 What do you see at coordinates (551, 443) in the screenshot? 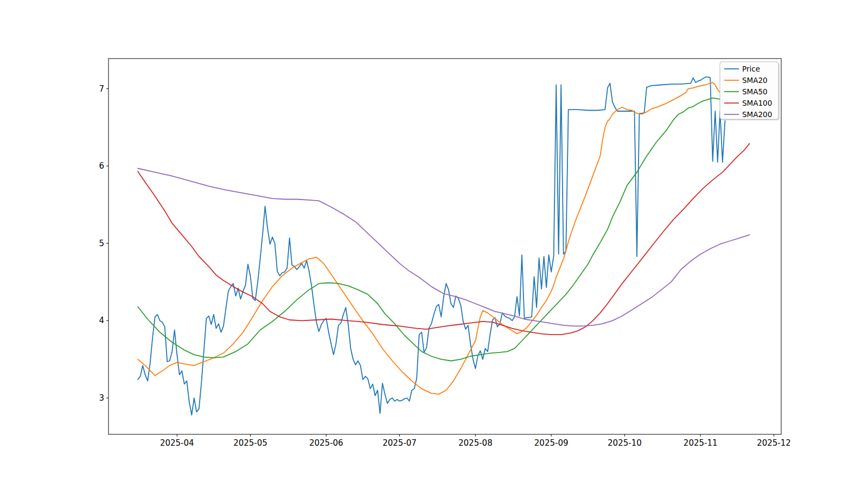
I see `x-tick-label: 2025-09` at bounding box center [551, 443].